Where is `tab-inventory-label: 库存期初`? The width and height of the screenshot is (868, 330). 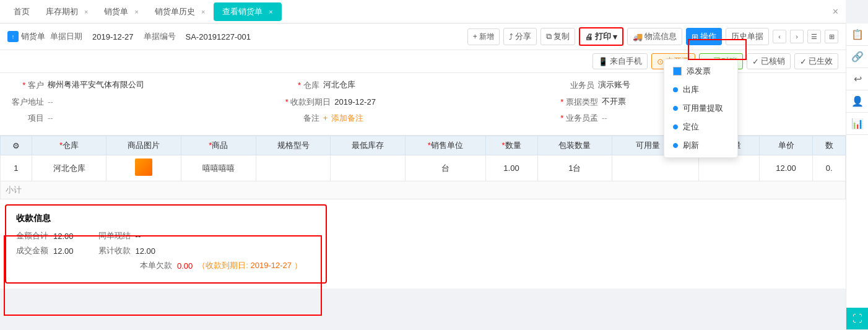 tab-inventory-label: 库存期初 is located at coordinates (62, 12).